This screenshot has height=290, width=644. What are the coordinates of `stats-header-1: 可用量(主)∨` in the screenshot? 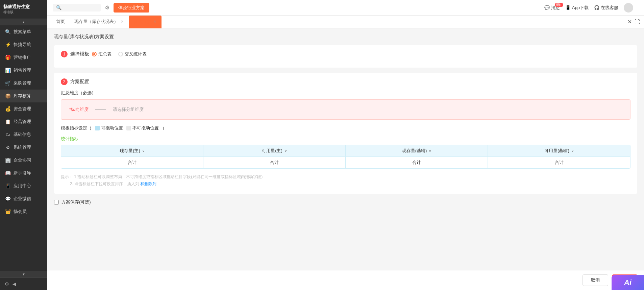 It's located at (274, 151).